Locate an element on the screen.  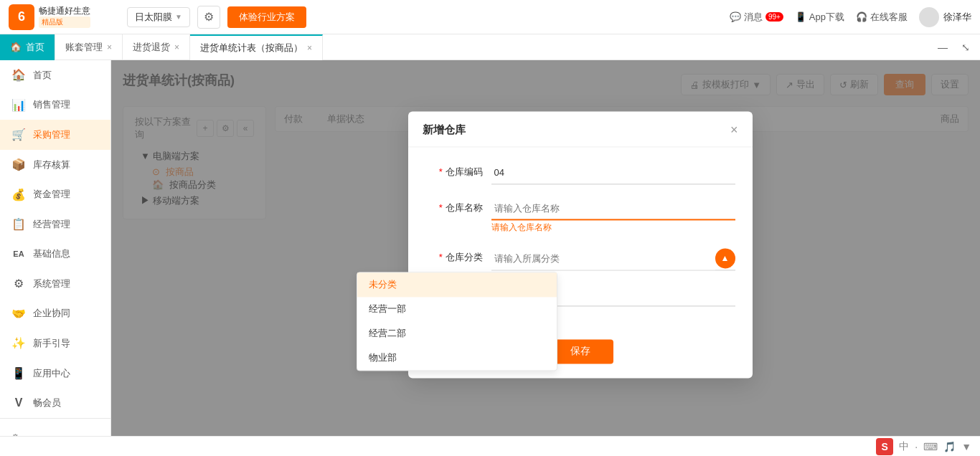
category-field: ▲ is located at coordinates (613, 258).